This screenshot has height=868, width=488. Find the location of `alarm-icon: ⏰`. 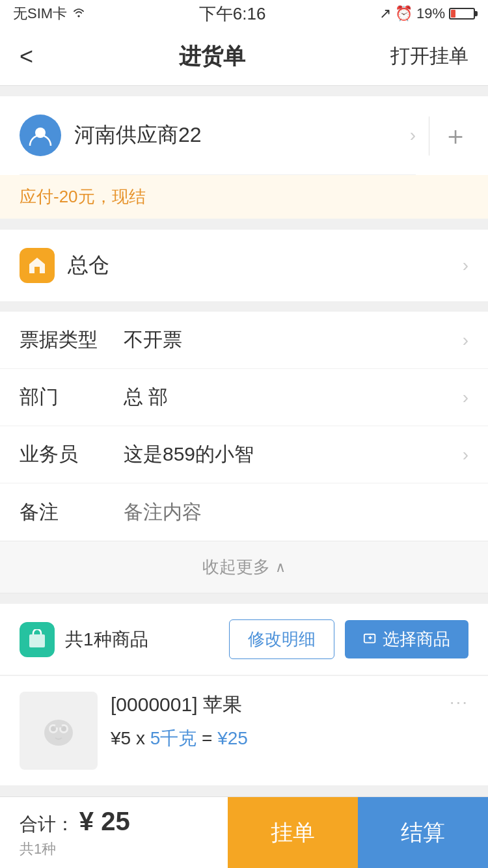

alarm-icon: ⏰ is located at coordinates (403, 14).